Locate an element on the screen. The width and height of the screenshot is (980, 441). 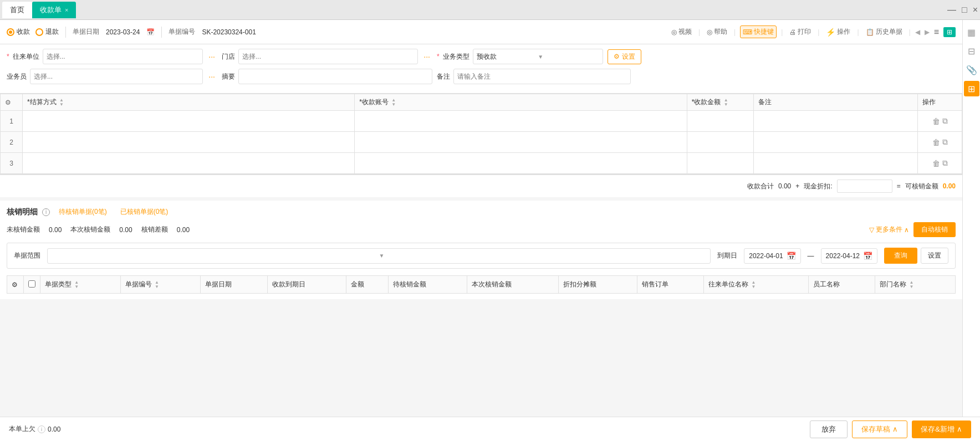
section-header: 核销明细 i 待核销单据(0笔) 已核销单据(0笔) is located at coordinates (481, 212).